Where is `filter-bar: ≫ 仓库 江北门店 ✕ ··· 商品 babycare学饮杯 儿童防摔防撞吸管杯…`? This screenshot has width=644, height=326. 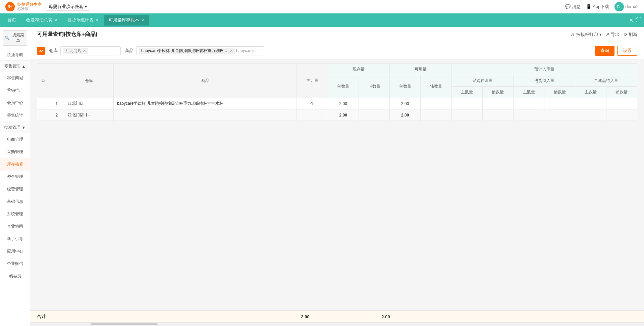 filter-bar: ≫ 仓库 江北门店 ✕ ··· 商品 babycare学饮杯 儿童防摔防撞吸管杯… is located at coordinates (337, 51).